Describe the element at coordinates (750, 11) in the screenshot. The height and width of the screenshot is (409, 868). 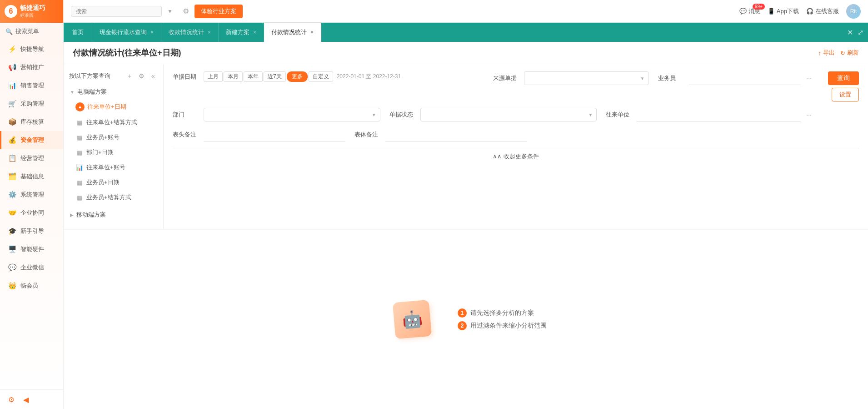
I see `messages-btn: 💬 消息 99+` at that location.